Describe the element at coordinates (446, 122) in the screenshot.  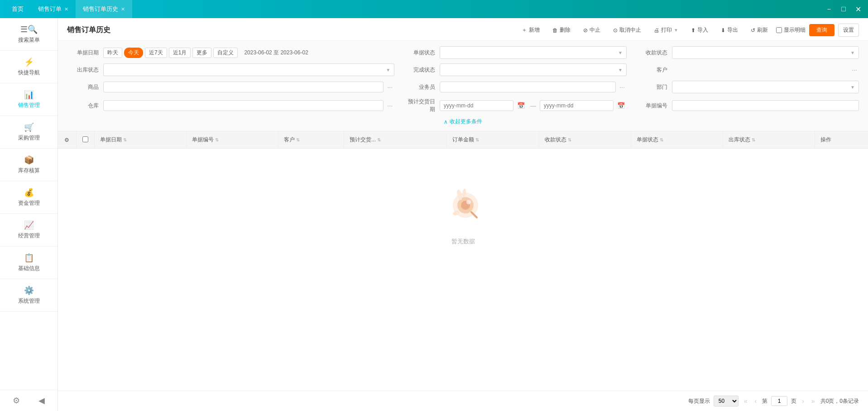
I see `collapse-up-icon: ∧` at that location.